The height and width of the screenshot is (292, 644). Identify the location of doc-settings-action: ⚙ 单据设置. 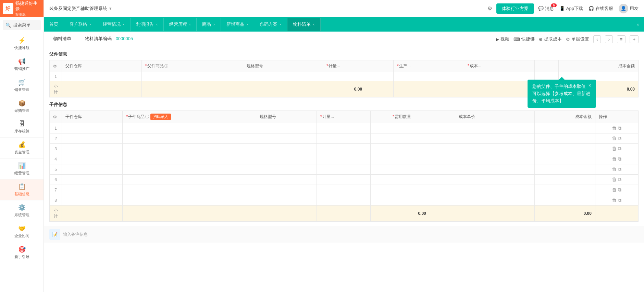
(578, 39).